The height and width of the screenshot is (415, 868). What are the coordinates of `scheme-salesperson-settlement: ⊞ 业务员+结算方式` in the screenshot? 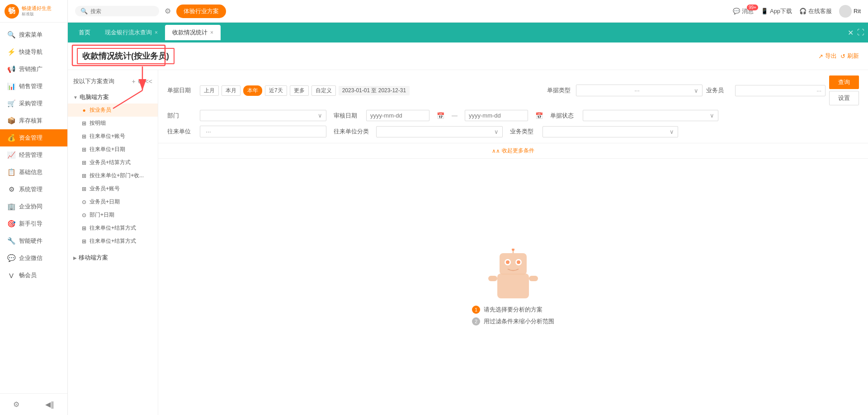 It's located at (113, 163).